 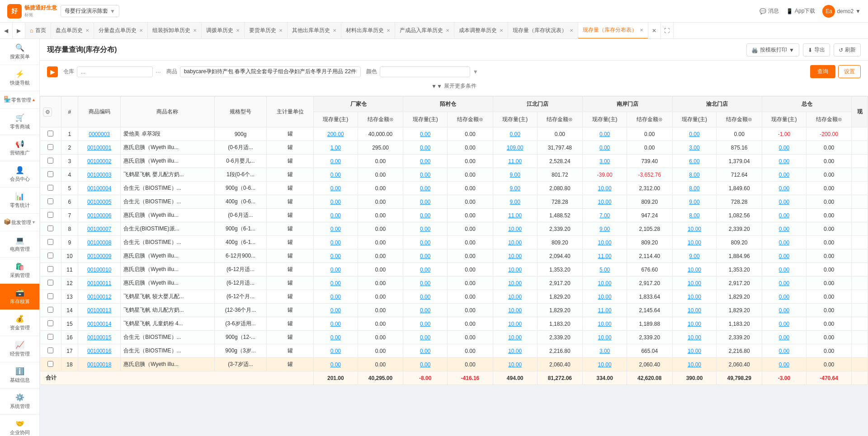 I want to click on tab-home: ⌂ 首页, so click(x=38, y=31).